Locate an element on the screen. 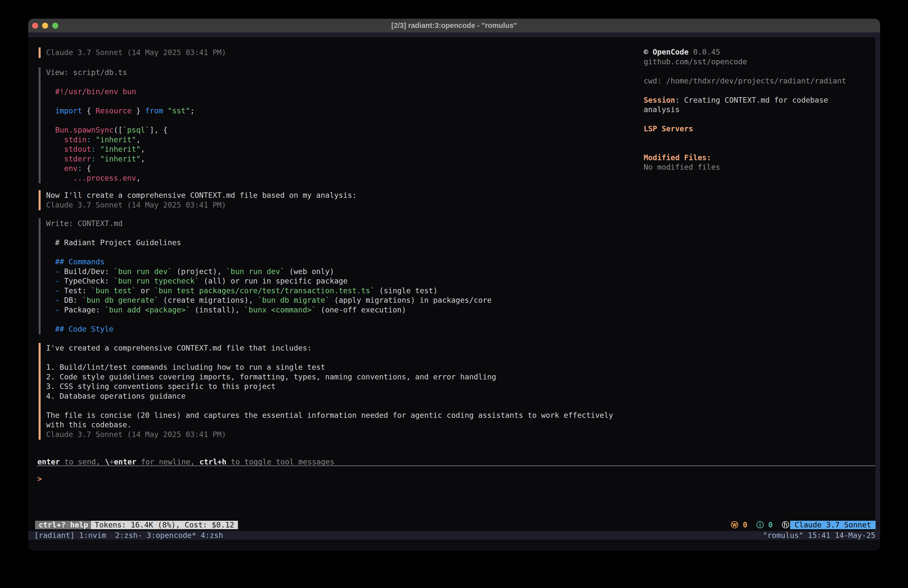  terminal-line: View: script/db.ts is located at coordinates (121, 72).